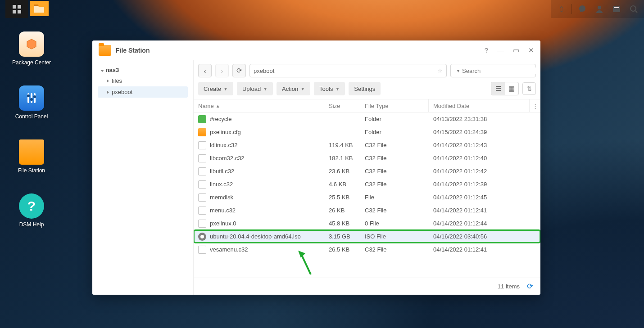 Image resolution: width=644 pixels, height=328 pixels. What do you see at coordinates (259, 106) in the screenshot?
I see `col-header-name: Name ▲` at bounding box center [259, 106].